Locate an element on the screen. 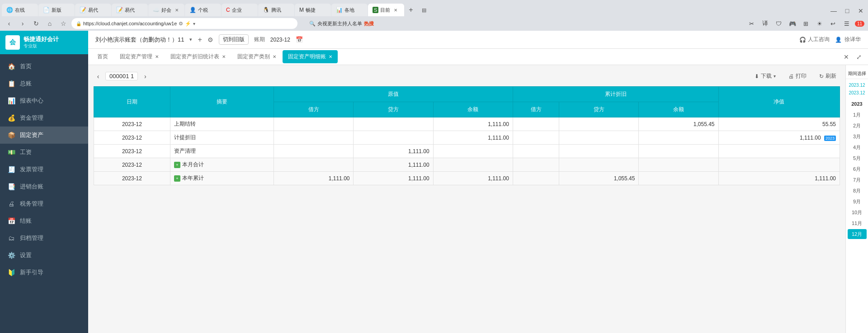 Image resolution: width=868 pixels, height=333 pixels. th-date: 日期 is located at coordinates (132, 102).